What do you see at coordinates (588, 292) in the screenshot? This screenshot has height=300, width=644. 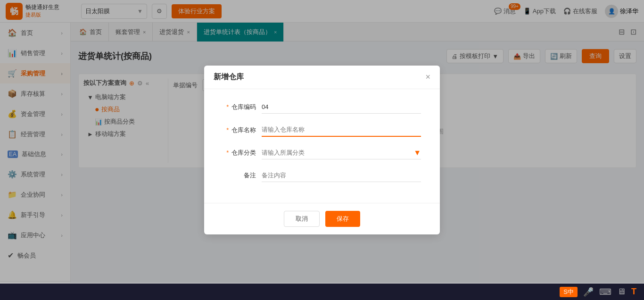 I see `microphone-icon: 🎤` at bounding box center [588, 292].